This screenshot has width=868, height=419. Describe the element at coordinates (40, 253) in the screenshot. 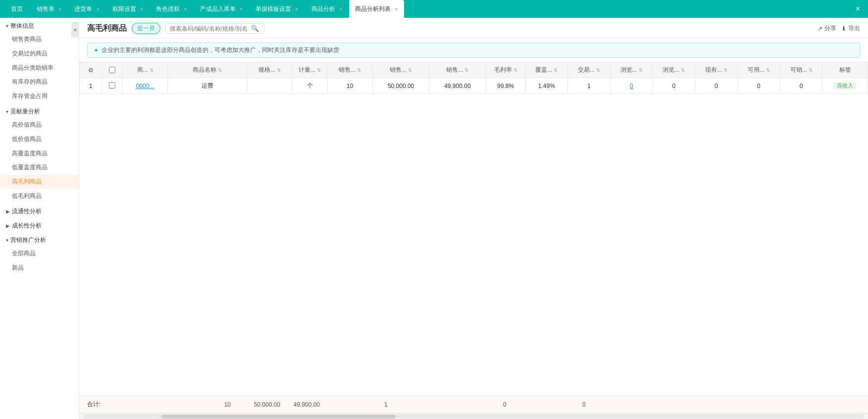

I see `sidebar-item-all-goods: 全部商品` at that location.